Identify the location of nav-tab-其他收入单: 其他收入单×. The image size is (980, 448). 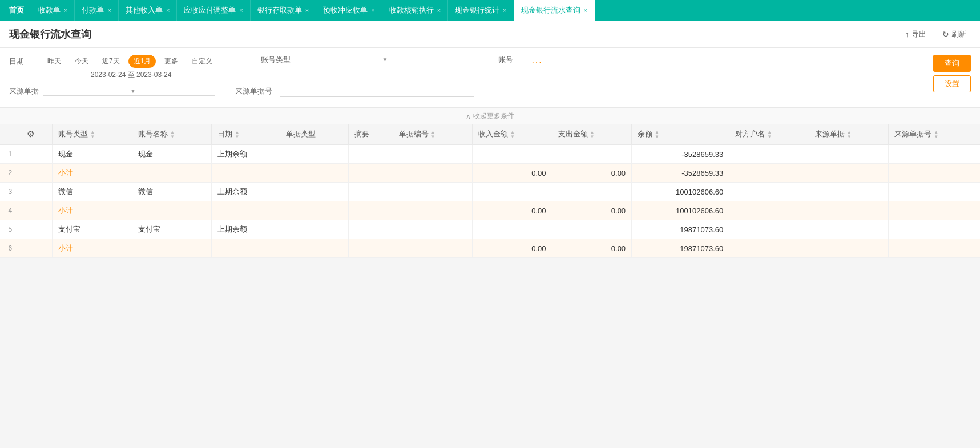
(148, 10).